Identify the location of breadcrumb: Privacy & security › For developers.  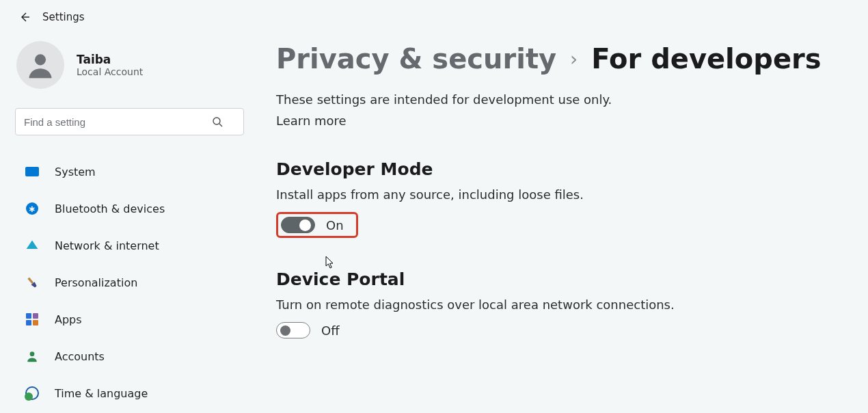
(562, 59).